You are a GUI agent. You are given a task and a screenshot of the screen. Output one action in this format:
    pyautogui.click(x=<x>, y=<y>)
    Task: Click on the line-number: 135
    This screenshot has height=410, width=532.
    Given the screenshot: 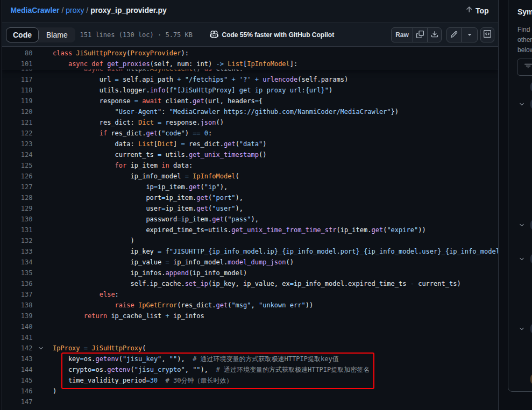 What is the action you would take?
    pyautogui.click(x=17, y=273)
    